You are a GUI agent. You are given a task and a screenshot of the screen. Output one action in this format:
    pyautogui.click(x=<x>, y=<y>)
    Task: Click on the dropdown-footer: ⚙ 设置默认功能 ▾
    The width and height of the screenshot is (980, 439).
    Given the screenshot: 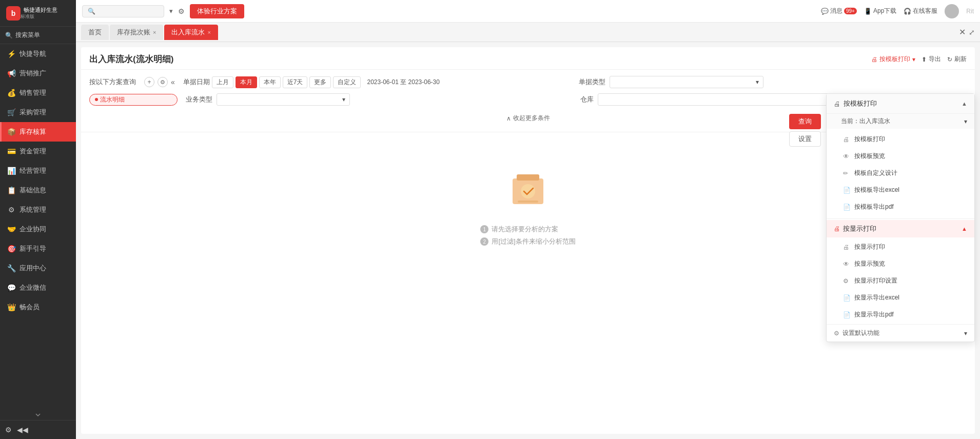 What is the action you would take?
    pyautogui.click(x=900, y=333)
    